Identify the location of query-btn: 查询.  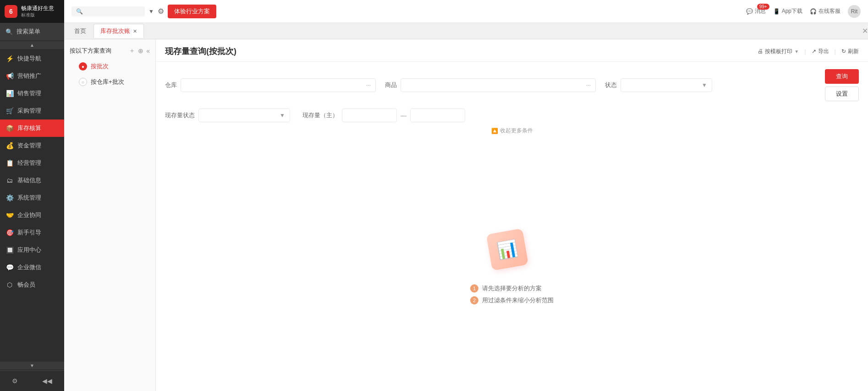
(842, 76).